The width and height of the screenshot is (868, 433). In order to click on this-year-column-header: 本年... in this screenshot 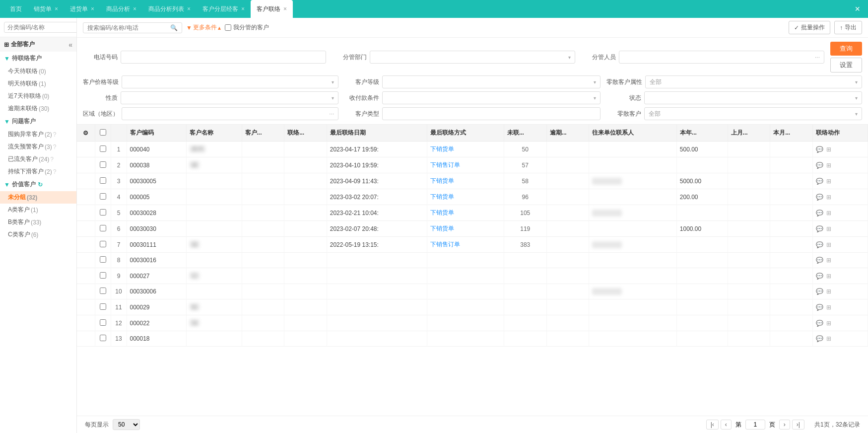, I will do `click(702, 133)`.